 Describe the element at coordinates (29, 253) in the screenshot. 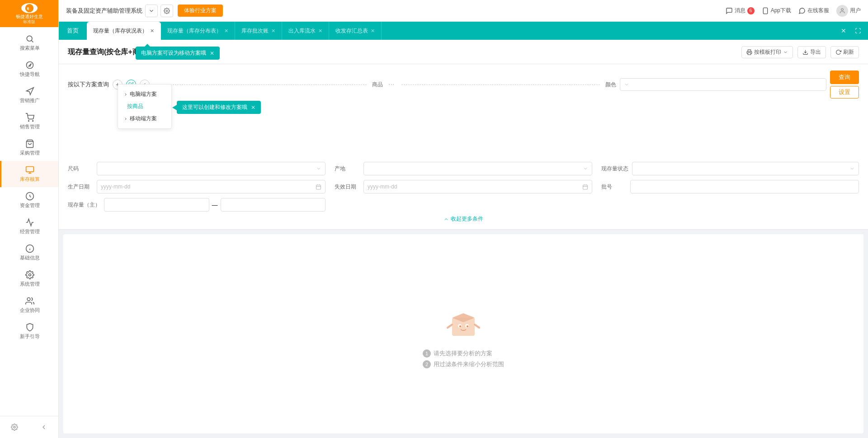

I see `sidebar-item-basicinfo: 基础信息` at that location.